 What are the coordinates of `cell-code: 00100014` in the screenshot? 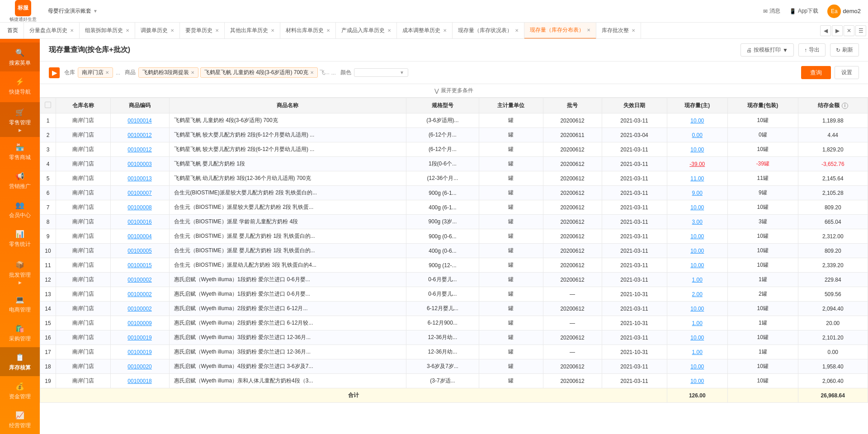 It's located at (140, 121).